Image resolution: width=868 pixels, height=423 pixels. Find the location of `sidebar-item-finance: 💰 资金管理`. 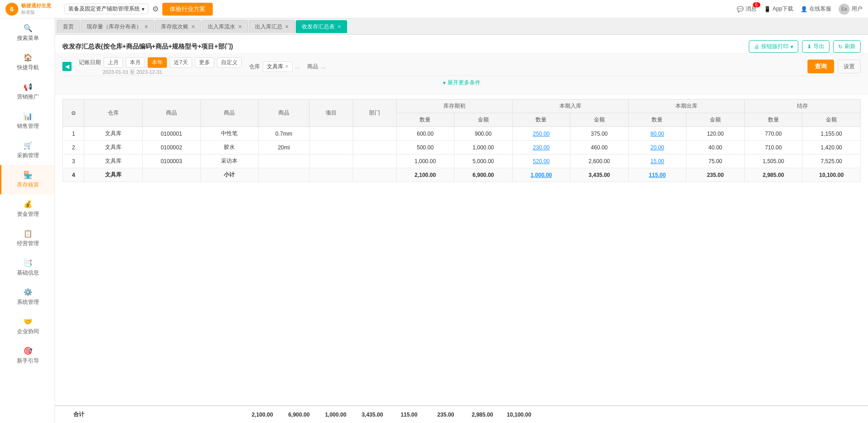

sidebar-item-finance: 💰 资金管理 is located at coordinates (28, 209).